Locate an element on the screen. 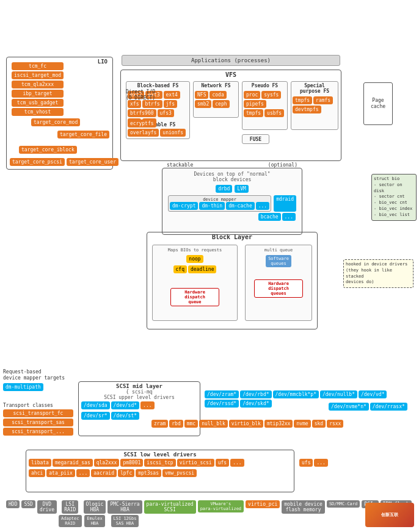 The height and width of the screenshot is (532, 419). top-stackable-boxes: drbd LVM is located at coordinates (232, 189).